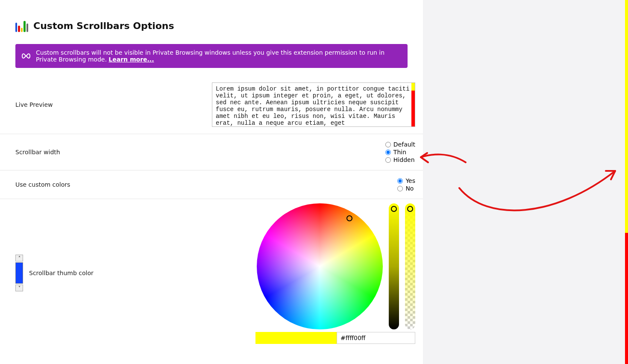 The height and width of the screenshot is (364, 628). What do you see at coordinates (19, 273) in the screenshot?
I see `thumb-color-sample` at bounding box center [19, 273].